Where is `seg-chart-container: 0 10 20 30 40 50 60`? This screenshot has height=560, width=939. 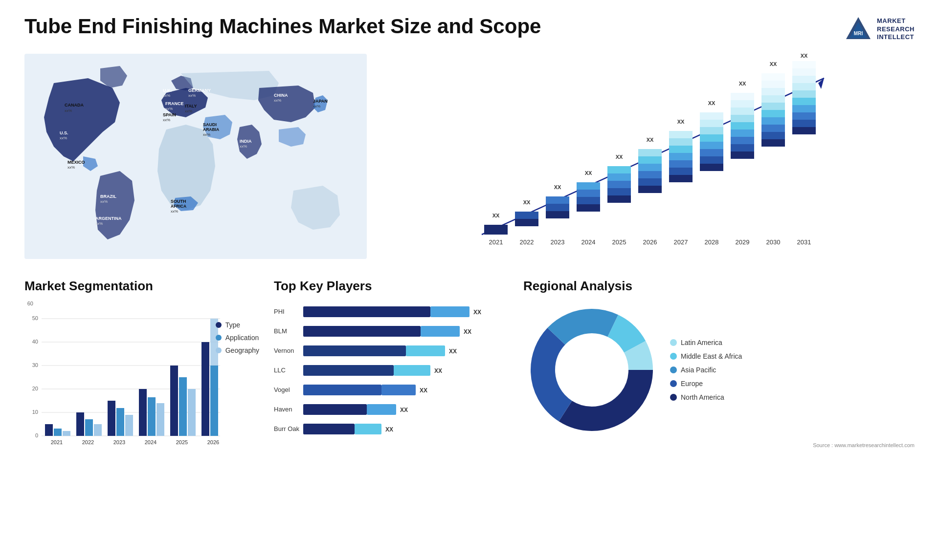 seg-chart-container: 0 10 20 30 40 50 60 is located at coordinates (142, 380).